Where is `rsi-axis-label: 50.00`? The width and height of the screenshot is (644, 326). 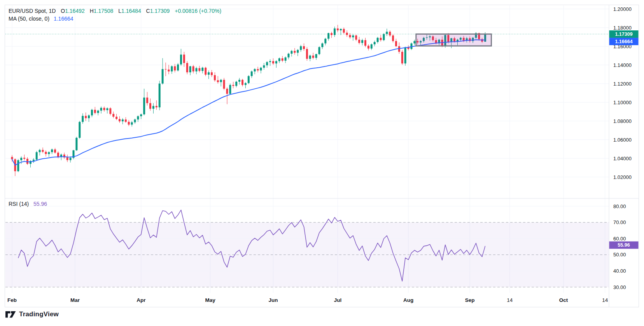 rsi-axis-label: 50.00 is located at coordinates (620, 254).